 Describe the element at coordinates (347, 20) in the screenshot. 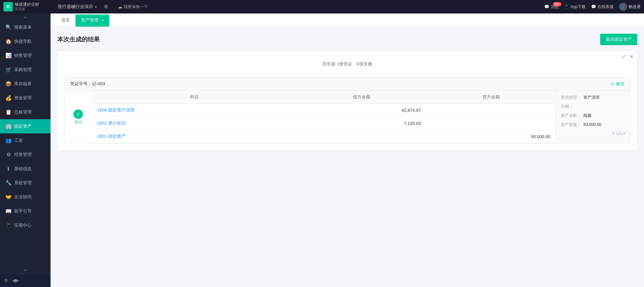

I see `tab-bar: 首页 资产管理 ×` at that location.